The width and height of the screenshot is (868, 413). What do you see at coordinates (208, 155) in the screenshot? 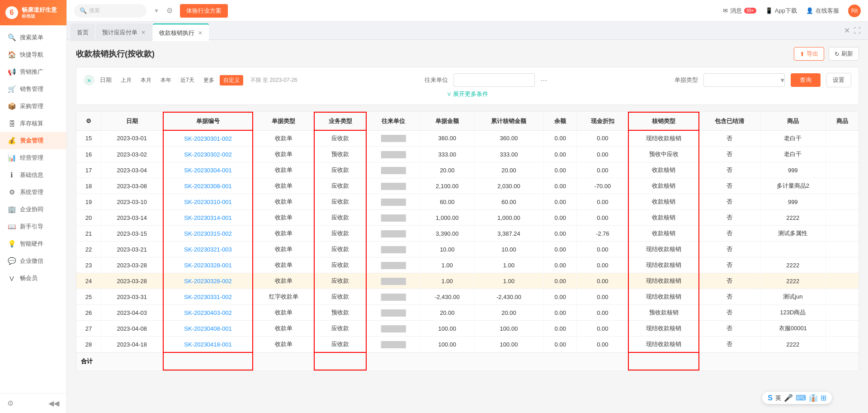
I see `cell-doc-no: SK-20230302-002` at bounding box center [208, 155].